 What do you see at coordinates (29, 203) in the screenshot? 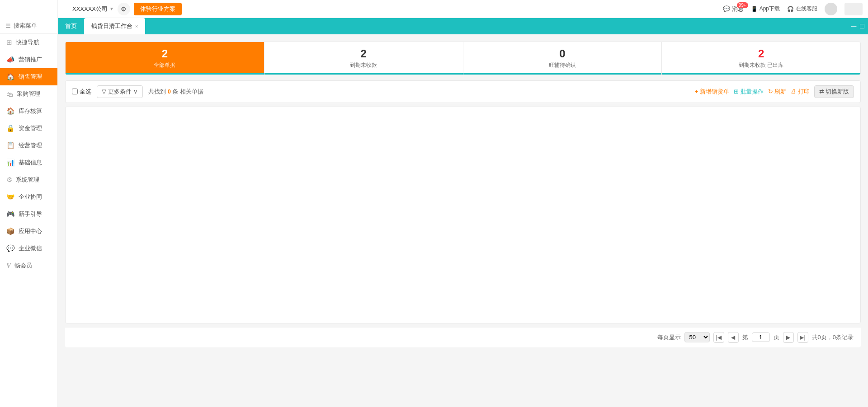
I see `sidebar: ☰ 搜索菜单 ⊞ 快捷导航 📣 营销推广 🏠 销售管理 🛍 采购管理 🏠 库存核…` at bounding box center [29, 203].